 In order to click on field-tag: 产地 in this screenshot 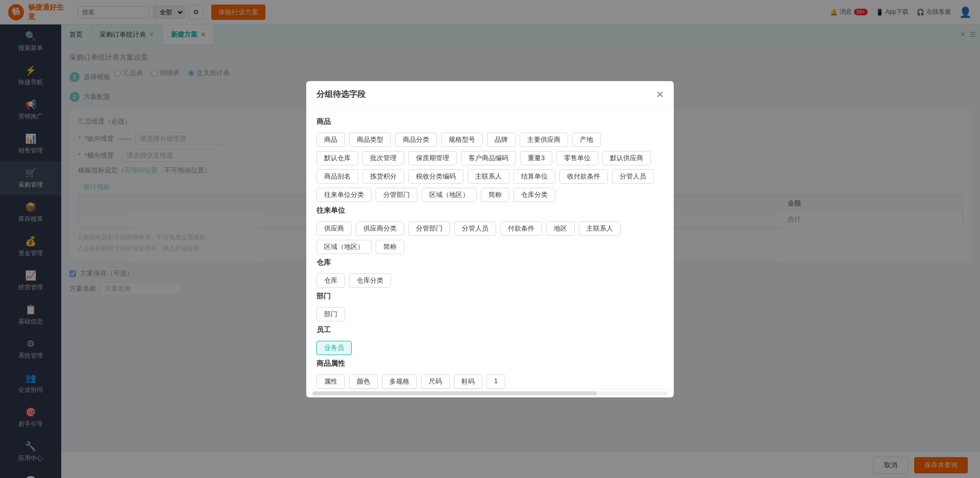, I will do `click(586, 140)`.